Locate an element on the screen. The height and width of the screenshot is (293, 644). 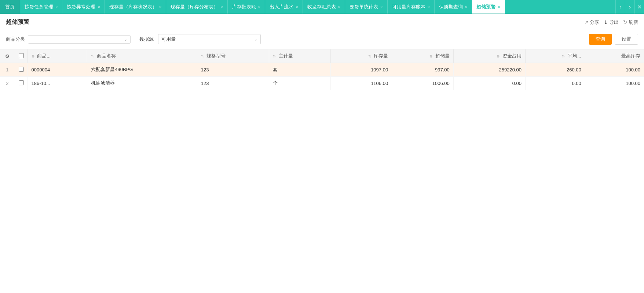
share-label: 分享 is located at coordinates (594, 22).